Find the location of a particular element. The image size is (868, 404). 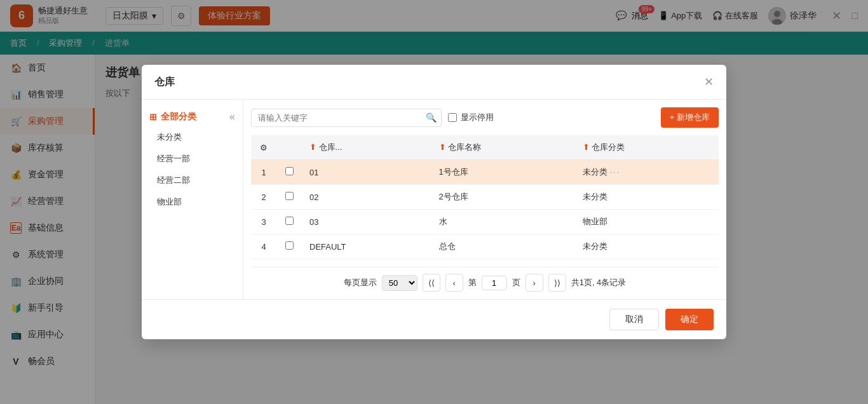

row-index: 1 is located at coordinates (264, 173).